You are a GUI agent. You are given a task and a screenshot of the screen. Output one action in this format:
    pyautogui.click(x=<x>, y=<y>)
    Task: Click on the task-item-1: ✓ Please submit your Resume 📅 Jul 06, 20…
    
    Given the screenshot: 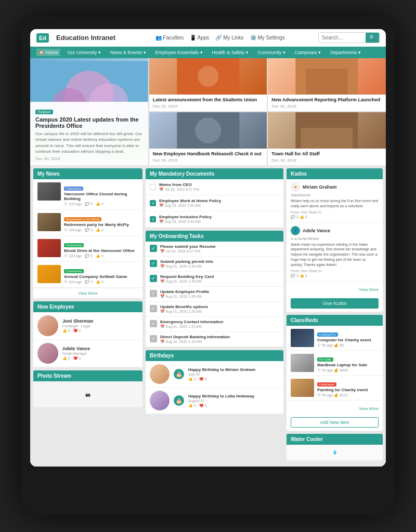 What is the action you would take?
    pyautogui.click(x=214, y=249)
    